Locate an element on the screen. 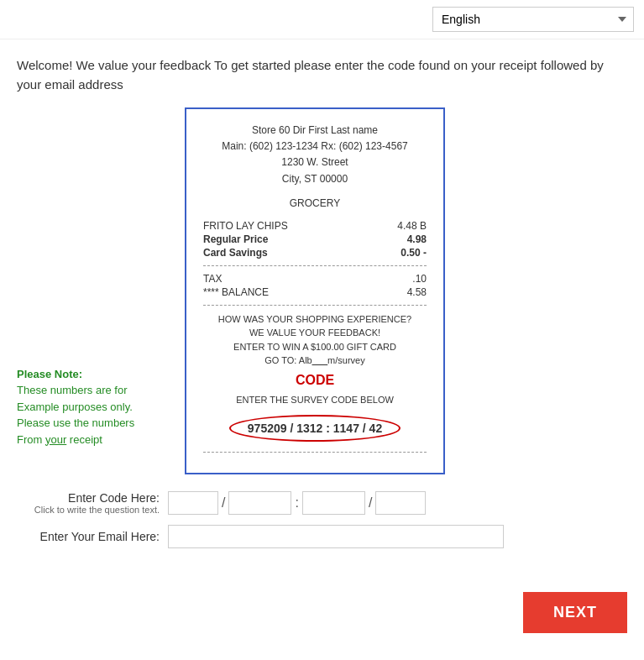 The height and width of the screenshot is (660, 644). enter-code-label: Enter Code Here: is located at coordinates (88, 498).